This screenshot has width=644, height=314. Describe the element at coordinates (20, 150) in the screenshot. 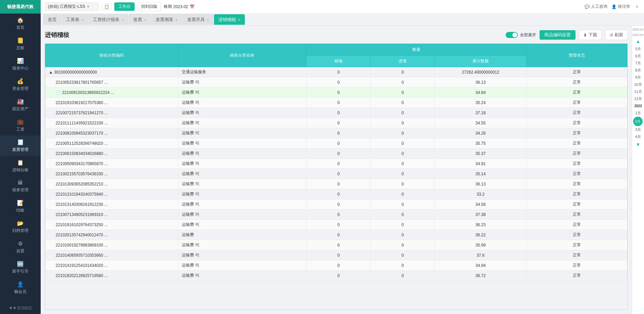

I see `sidebar-item-invoice-mgmt-label: 发票管理` at that location.